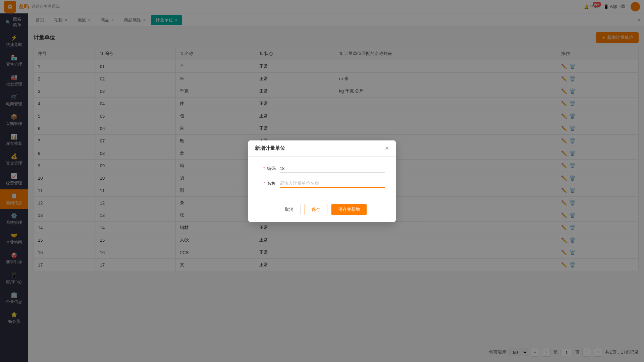 Image resolution: width=644 pixels, height=362 pixels. What do you see at coordinates (267, 169) in the screenshot?
I see `code-label: * 编码` at bounding box center [267, 169].